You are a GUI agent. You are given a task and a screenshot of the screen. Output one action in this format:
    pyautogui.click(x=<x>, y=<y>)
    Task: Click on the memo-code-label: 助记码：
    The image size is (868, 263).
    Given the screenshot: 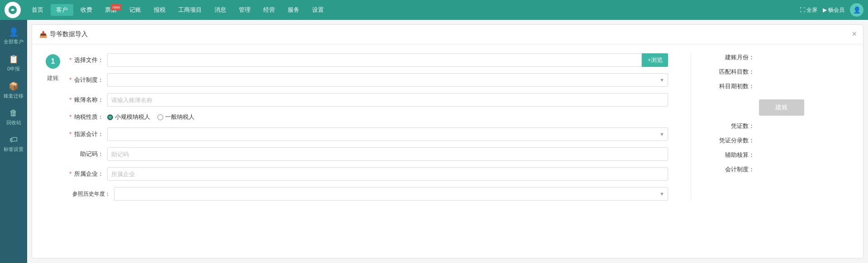 What is the action you would take?
    pyautogui.click(x=85, y=154)
    